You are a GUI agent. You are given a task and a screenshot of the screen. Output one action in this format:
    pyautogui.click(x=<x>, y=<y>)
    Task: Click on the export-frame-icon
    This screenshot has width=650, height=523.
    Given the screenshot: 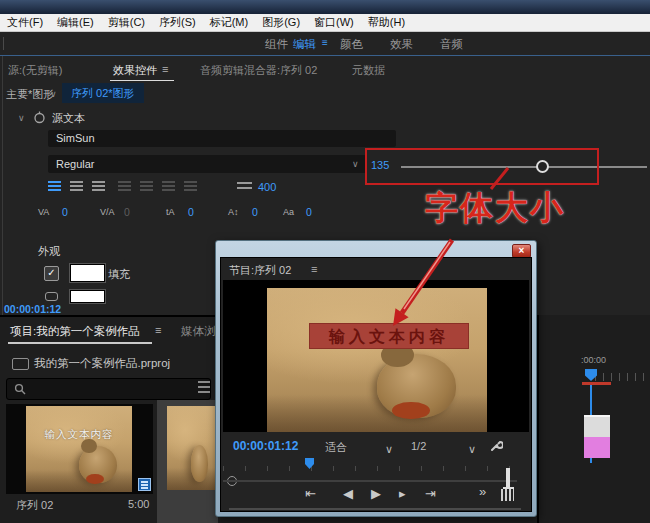 What is the action you would take?
    pyautogui.click(x=508, y=495)
    